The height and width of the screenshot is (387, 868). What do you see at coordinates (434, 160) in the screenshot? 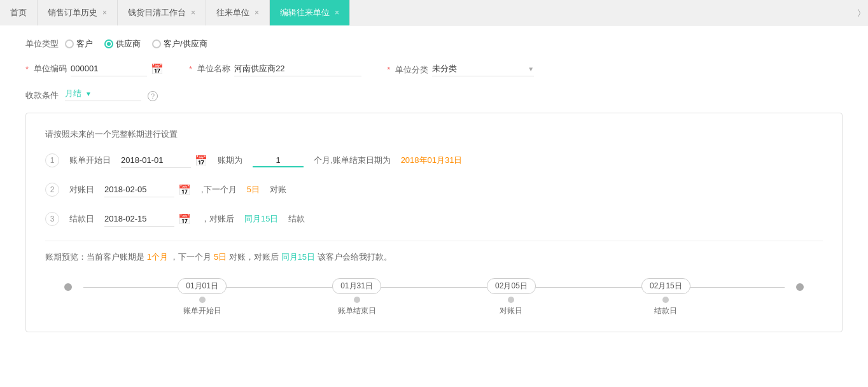
I see `step-1-row: 1 账单开始日 📅 账期为 个月,账单结束日期为 2018年01月31日` at bounding box center [434, 160].